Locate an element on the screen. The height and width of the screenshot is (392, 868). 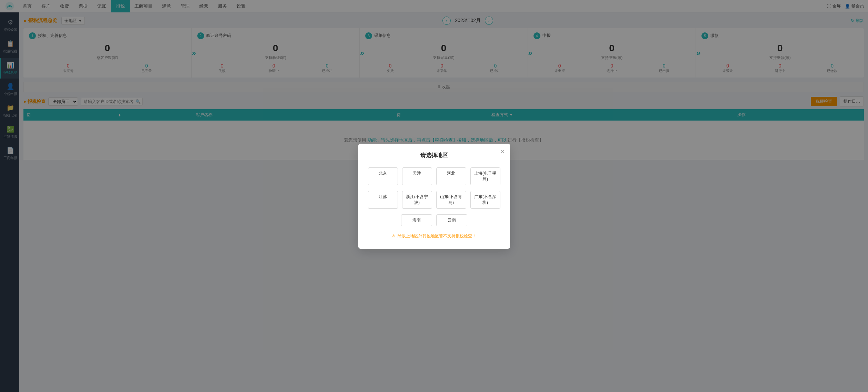
region-row-2: 江苏 浙江(不含宁波) 山东(不含青岛) 广东(不含深圳) is located at coordinates (434, 200).